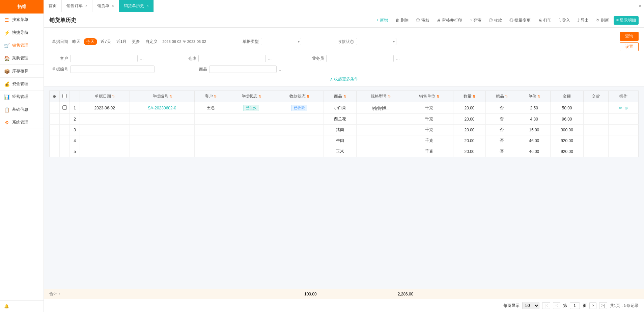  I want to click on audit-print-button: 🖨 审核并打印, so click(449, 20).